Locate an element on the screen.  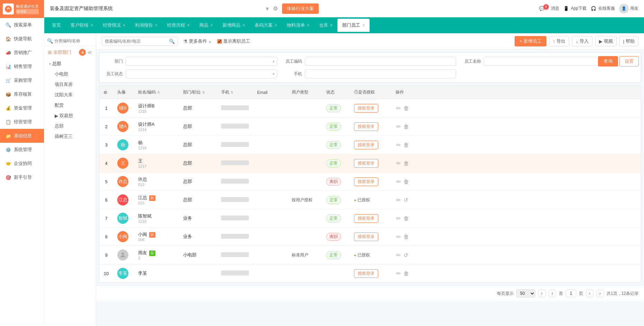
col-settings: ⚙ is located at coordinates (106, 92).